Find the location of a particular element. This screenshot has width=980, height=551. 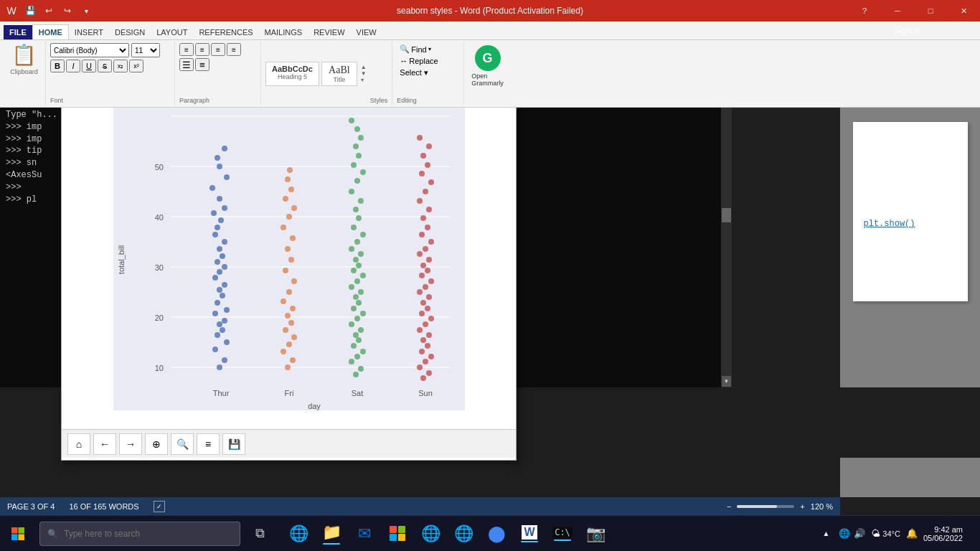

browser3-button: 🌐 is located at coordinates (463, 534).